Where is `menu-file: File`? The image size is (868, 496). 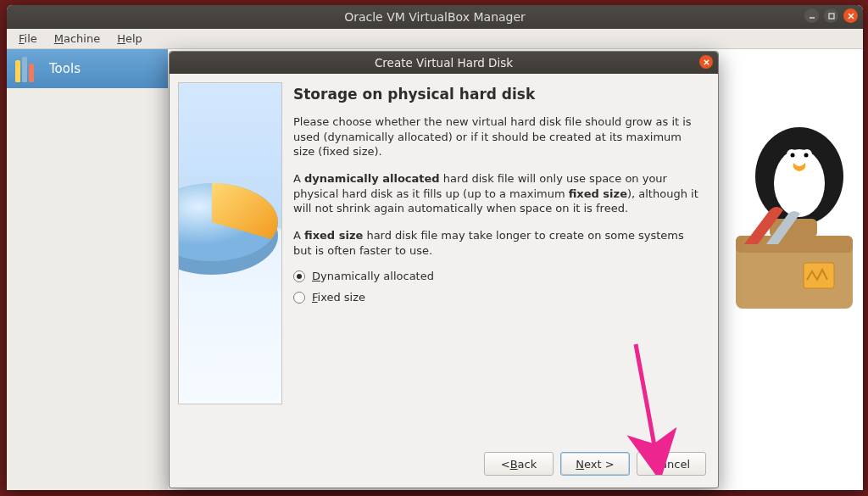 menu-file: File is located at coordinates (28, 39).